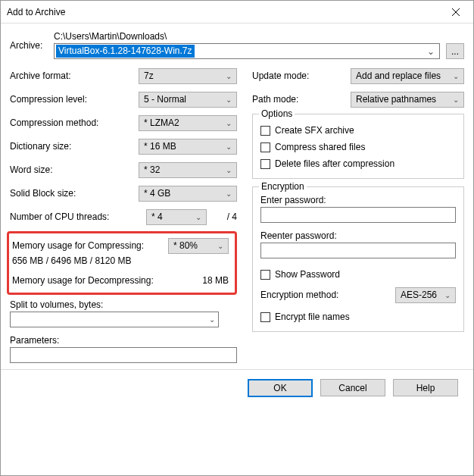 Image resolution: width=474 pixels, height=476 pixels. What do you see at coordinates (188, 170) in the screenshot?
I see `word-size-select: * 32⌄` at bounding box center [188, 170].